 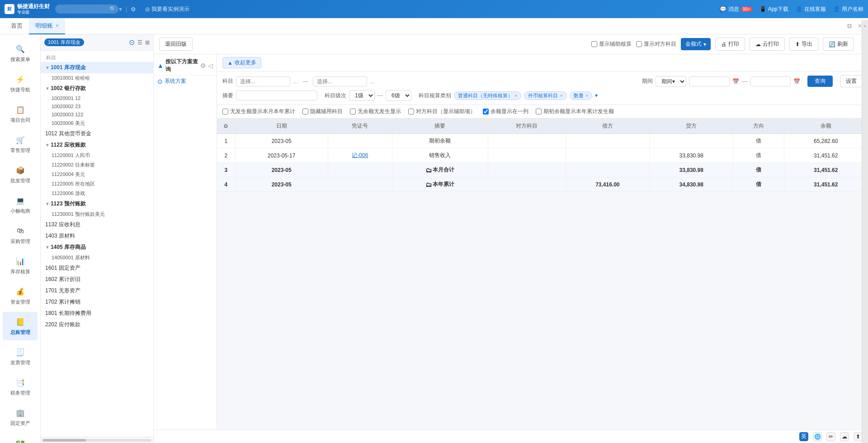 What do you see at coordinates (656, 44) in the screenshot?
I see `show-contra-checkbox: 显示对方科目` at bounding box center [656, 44].